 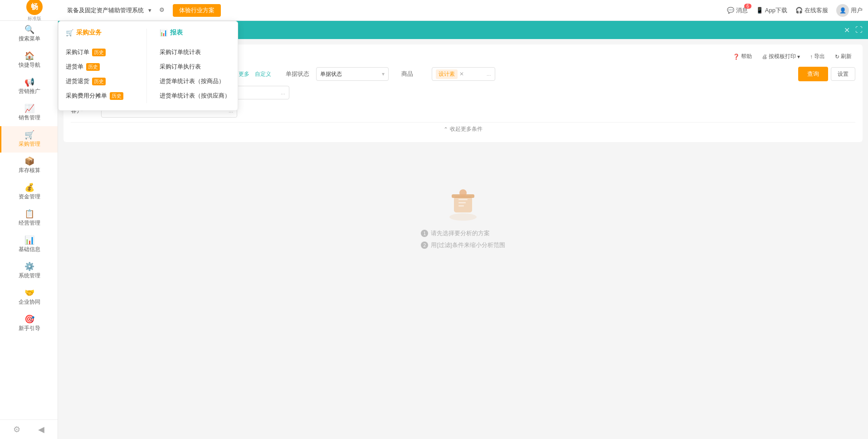 What do you see at coordinates (156, 74) in the screenshot?
I see `date-range: 至` at bounding box center [156, 74].